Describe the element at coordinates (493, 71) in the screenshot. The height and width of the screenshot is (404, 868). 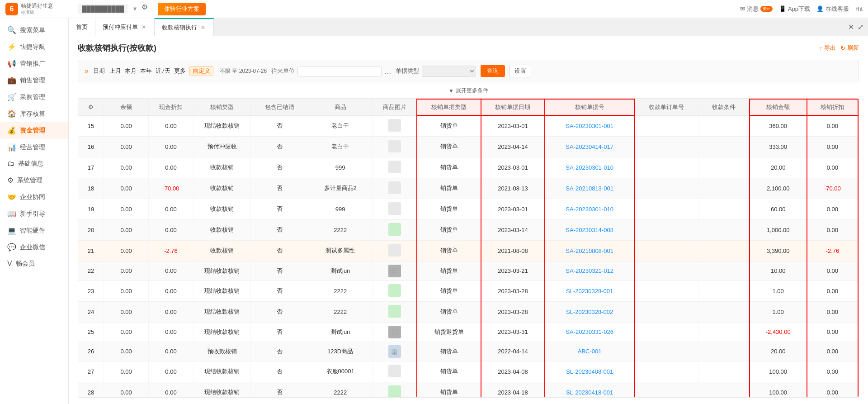
I see `search-button: 查询` at that location.